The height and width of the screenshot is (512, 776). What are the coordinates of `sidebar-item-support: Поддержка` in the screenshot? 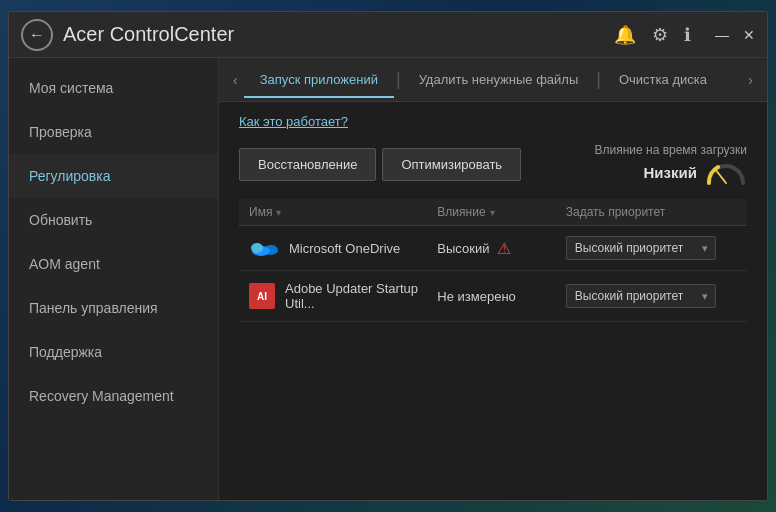 It's located at (114, 352).